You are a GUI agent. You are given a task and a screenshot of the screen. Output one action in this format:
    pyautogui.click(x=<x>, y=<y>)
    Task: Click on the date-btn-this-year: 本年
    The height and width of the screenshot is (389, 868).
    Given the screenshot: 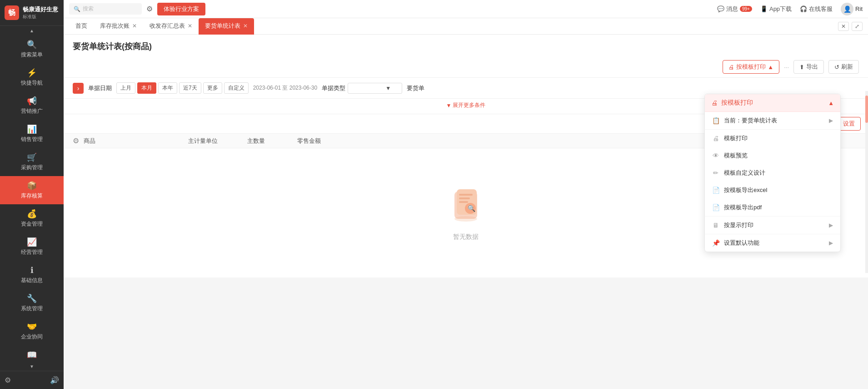 What is the action you would take?
    pyautogui.click(x=168, y=88)
    